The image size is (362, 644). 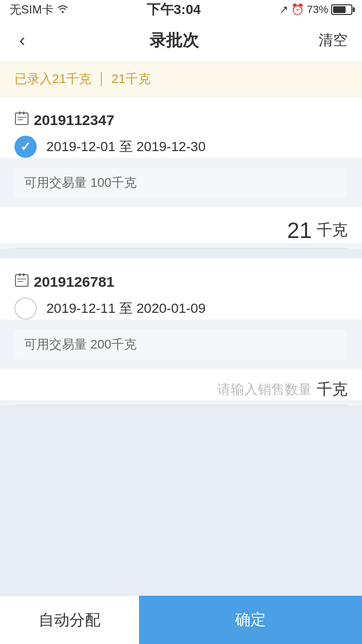 What do you see at coordinates (181, 10) in the screenshot?
I see `status-bar: 无SIM卡 下午3:04 ↗ ⏰ 73%` at bounding box center [181, 10].